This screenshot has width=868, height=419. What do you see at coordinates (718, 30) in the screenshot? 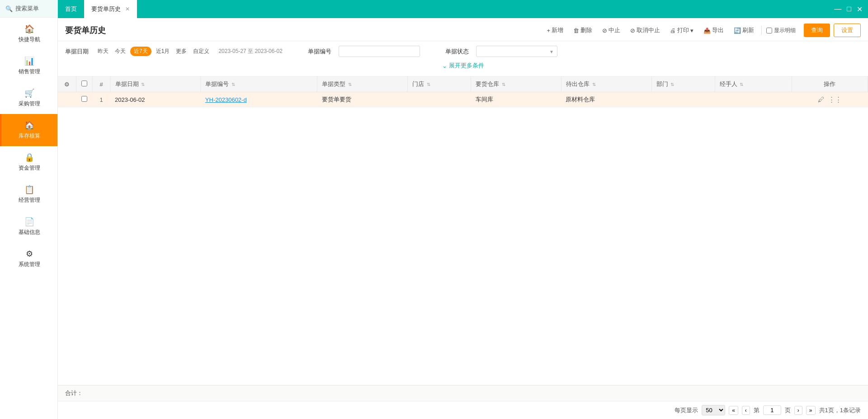
I see `export-label: 导出` at bounding box center [718, 30].